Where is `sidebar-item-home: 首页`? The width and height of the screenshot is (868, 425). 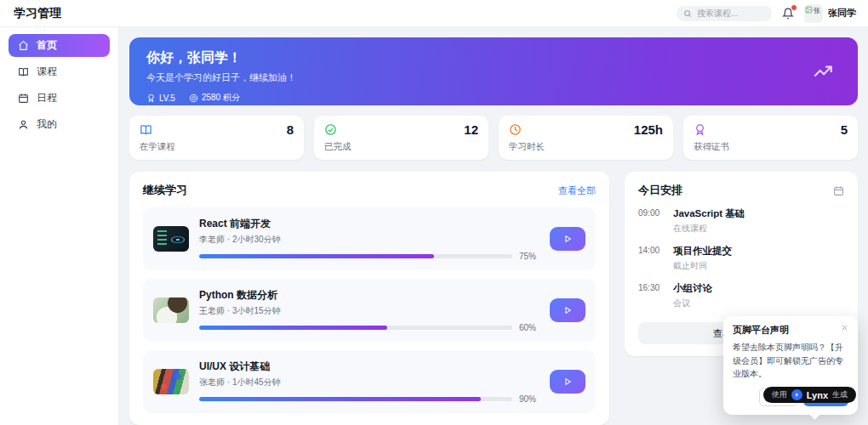
sidebar-item-home: 首页 is located at coordinates (60, 46).